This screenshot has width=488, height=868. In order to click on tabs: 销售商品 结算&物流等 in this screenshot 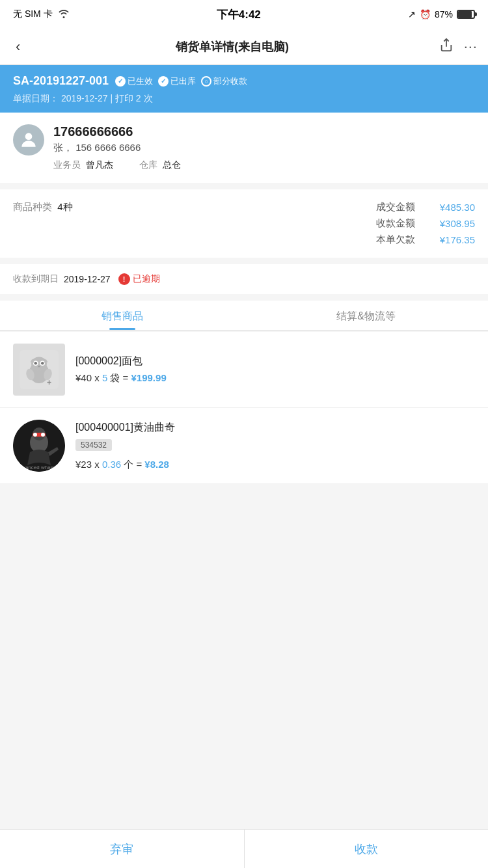, I will do `click(244, 316)`.